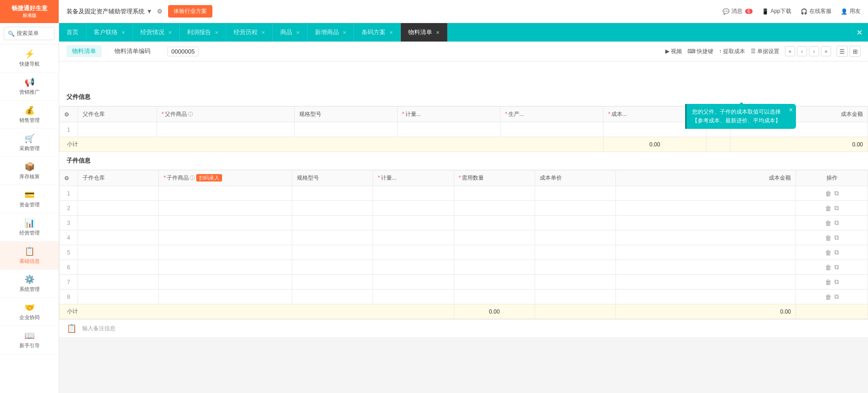 The width and height of the screenshot is (868, 393). Describe the element at coordinates (225, 267) in the screenshot. I see `child-row-6-product` at that location.